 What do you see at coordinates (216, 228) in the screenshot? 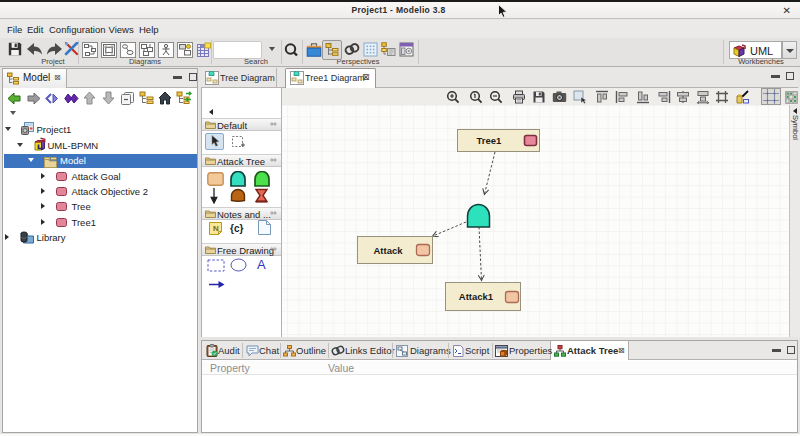
I see `svg-text: N` at bounding box center [216, 228].